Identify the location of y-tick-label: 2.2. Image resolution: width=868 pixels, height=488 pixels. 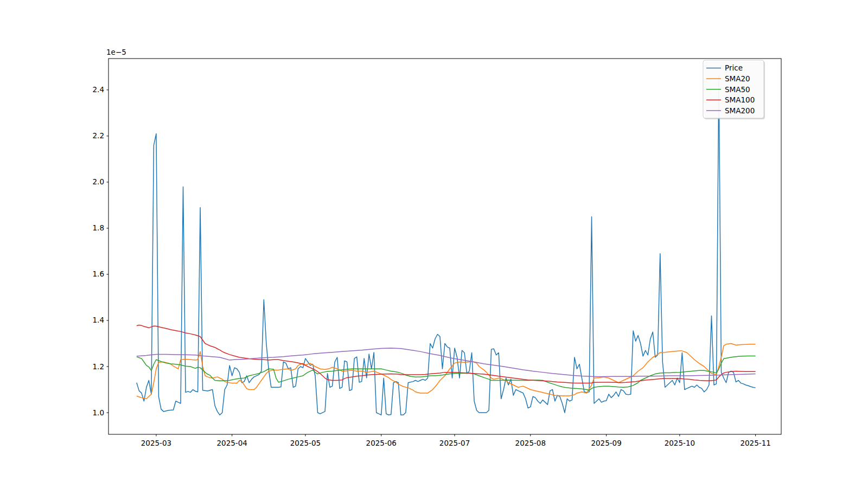
(99, 136).